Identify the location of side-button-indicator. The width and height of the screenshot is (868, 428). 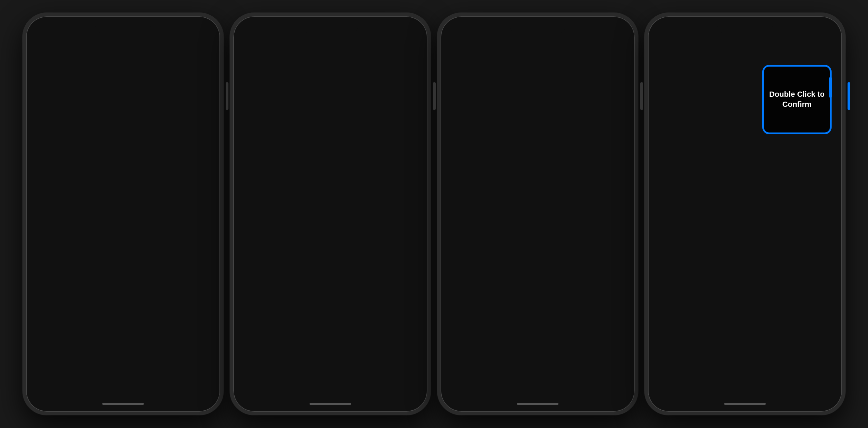
(831, 87).